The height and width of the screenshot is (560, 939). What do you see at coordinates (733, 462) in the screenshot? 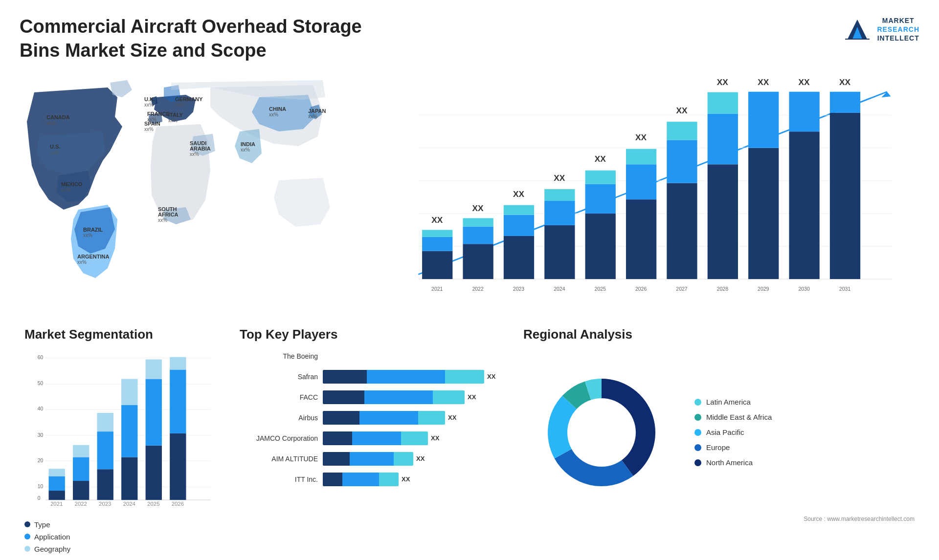
I see `legend-item-na: North America` at bounding box center [733, 462].